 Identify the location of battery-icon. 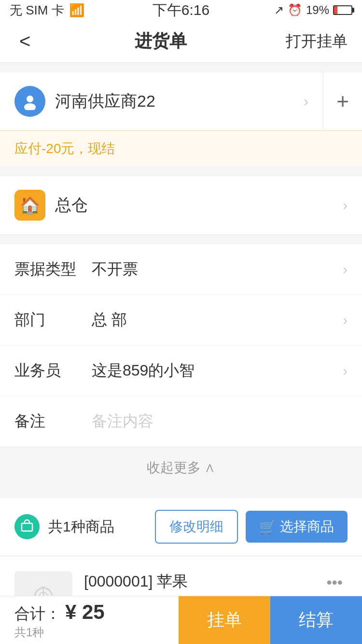
(343, 10).